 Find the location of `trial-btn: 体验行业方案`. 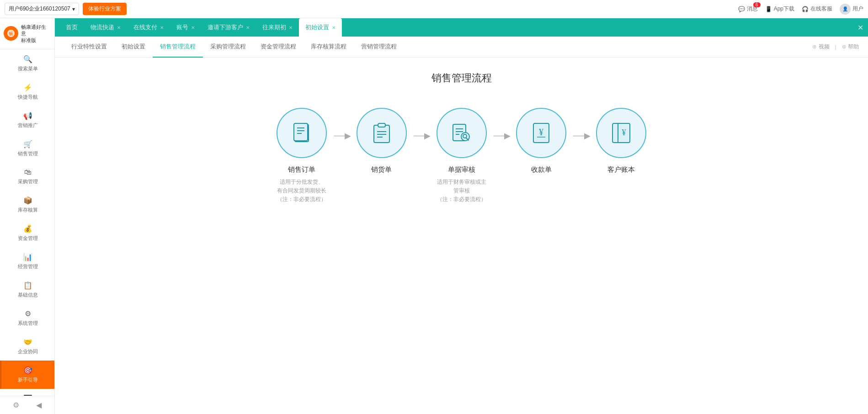

trial-btn: 体验行业方案 is located at coordinates (105, 9).